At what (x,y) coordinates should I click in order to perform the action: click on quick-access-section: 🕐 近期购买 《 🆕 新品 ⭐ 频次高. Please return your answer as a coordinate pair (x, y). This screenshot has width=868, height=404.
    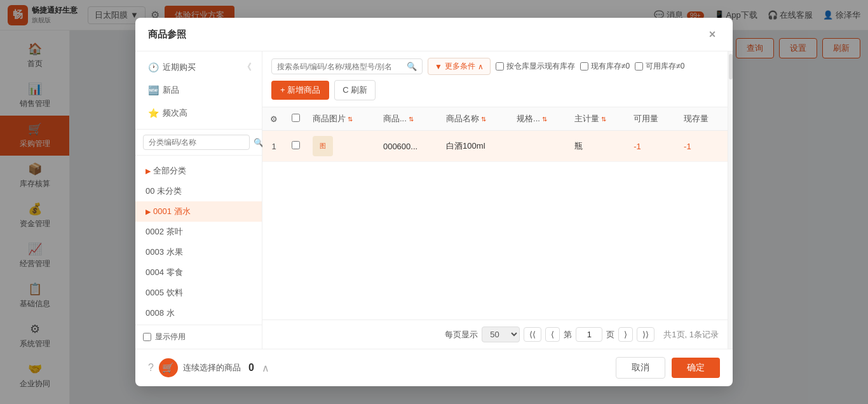
    Looking at the image, I should click on (198, 90).